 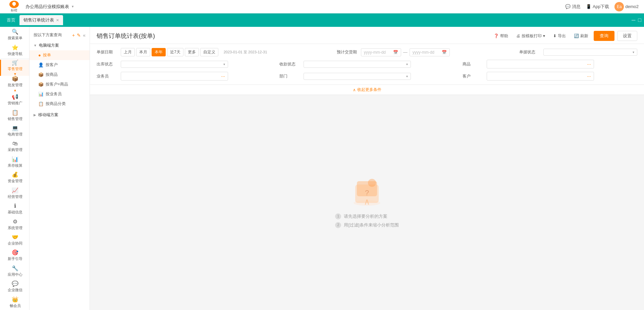 What do you see at coordinates (367, 222) in the screenshot?
I see `empty-hints: 1 请先选择要分析的方案 2 用[过滤]条件来缩小分析范围` at bounding box center [367, 222].